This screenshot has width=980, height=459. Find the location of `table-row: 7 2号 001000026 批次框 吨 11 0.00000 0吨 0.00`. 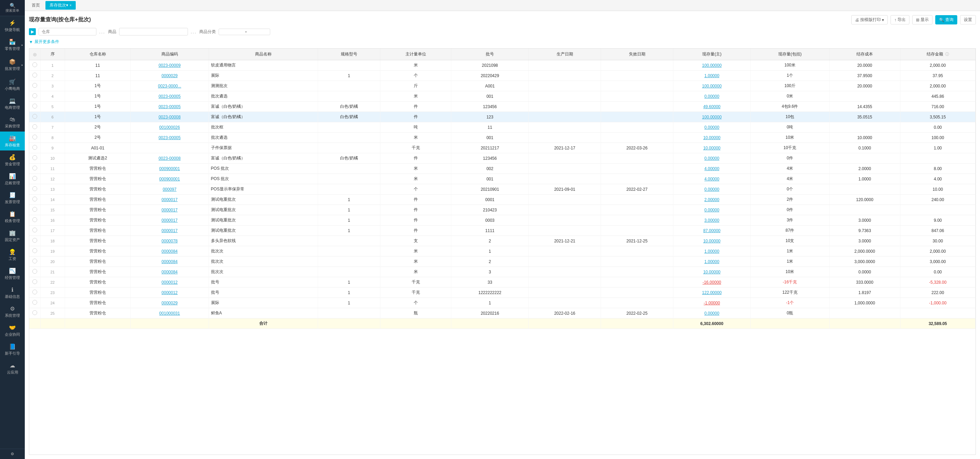

table-row: 7 2号 001000026 批次框 吨 11 0.00000 0吨 0.00 is located at coordinates (502, 127).